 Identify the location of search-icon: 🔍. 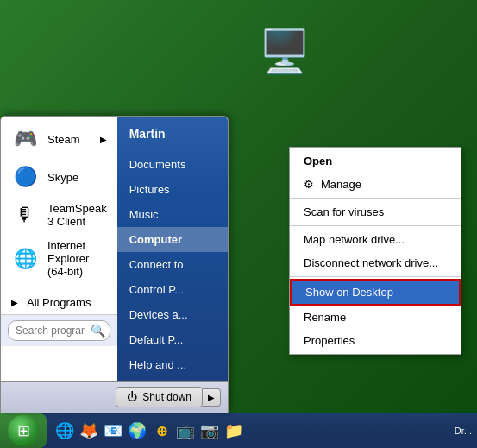
(98, 331).